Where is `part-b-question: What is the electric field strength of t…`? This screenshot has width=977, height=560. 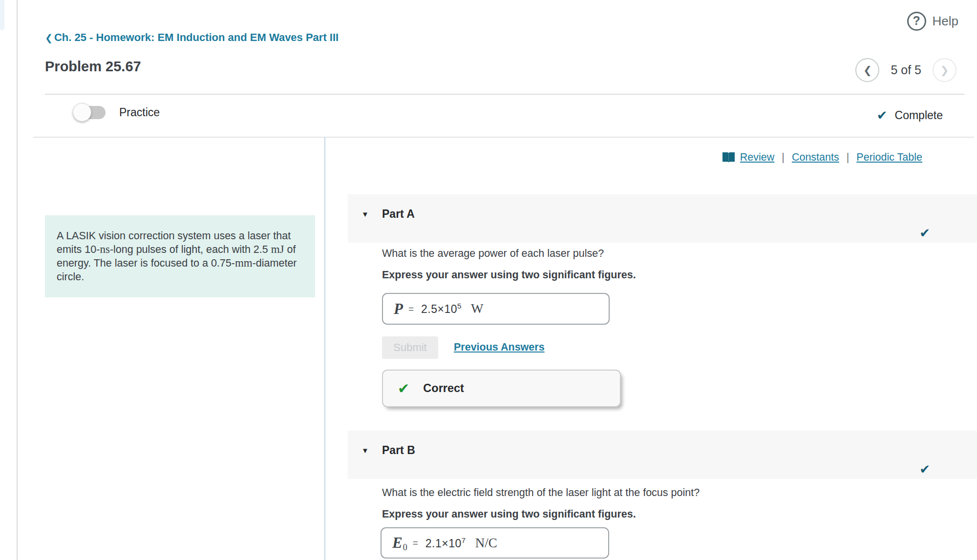 part-b-question: What is the electric field strength of t… is located at coordinates (541, 493).